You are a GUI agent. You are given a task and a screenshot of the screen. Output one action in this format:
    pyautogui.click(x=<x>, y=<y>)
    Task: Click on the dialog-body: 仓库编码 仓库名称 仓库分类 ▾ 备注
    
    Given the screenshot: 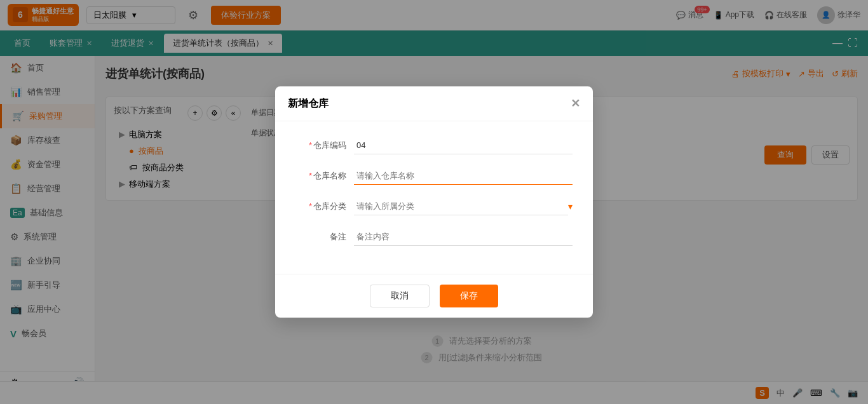 What is the action you would take?
    pyautogui.click(x=434, y=198)
    